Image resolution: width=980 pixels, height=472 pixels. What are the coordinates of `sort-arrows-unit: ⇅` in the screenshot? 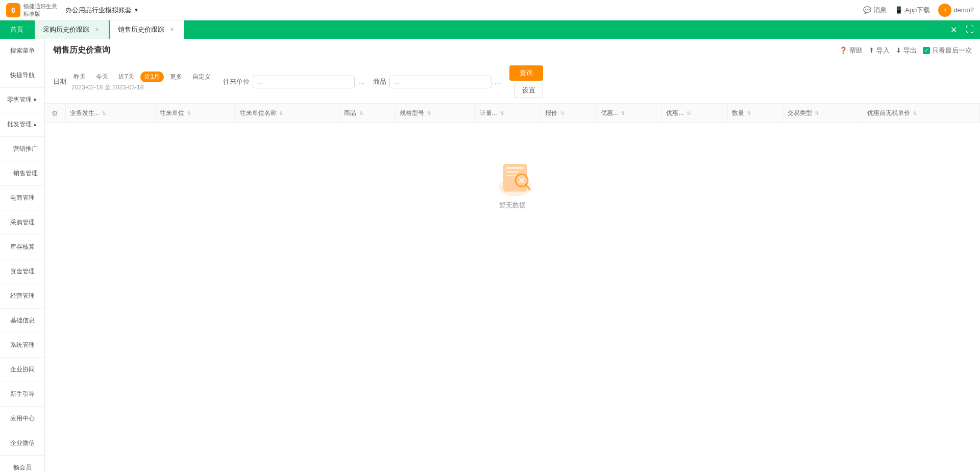 It's located at (502, 113).